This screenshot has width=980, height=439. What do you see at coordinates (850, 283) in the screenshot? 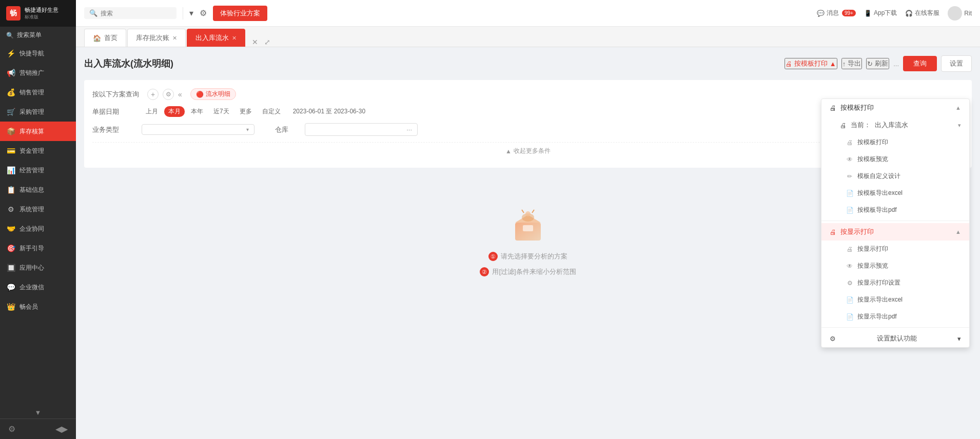
I see `display-print-settings-icon: ⚙` at bounding box center [850, 283].